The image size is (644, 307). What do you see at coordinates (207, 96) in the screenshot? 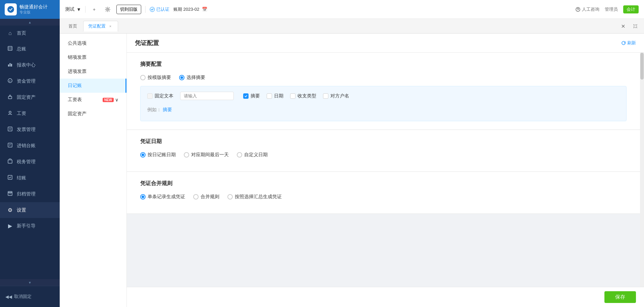
I see `fixed-text-input` at bounding box center [207, 96].